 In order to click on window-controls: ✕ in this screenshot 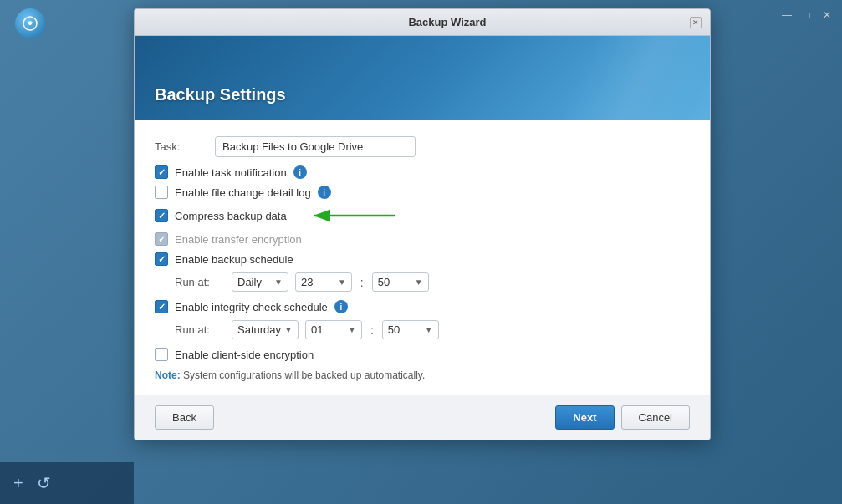, I will do `click(696, 23)`.